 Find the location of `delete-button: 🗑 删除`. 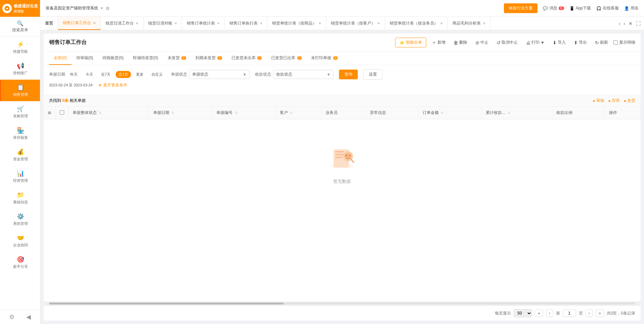

delete-button: 🗑 删除 is located at coordinates (460, 42).